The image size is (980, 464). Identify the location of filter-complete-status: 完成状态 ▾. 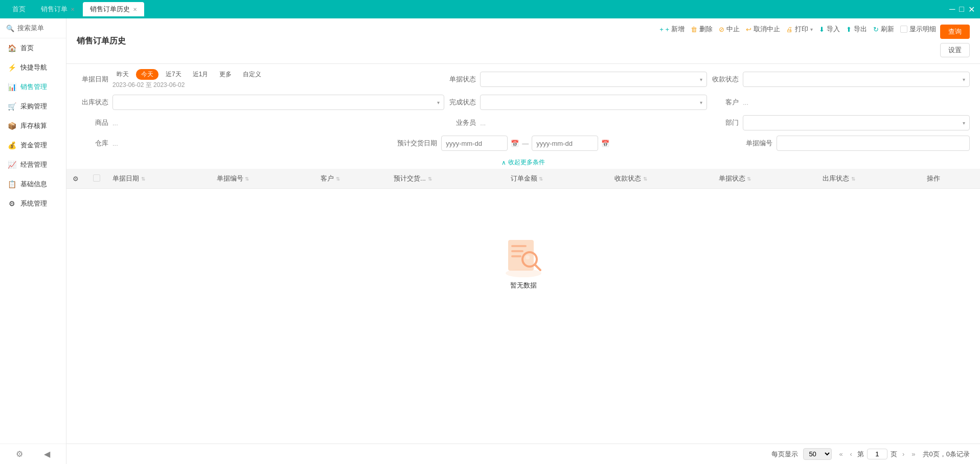
(576, 102).